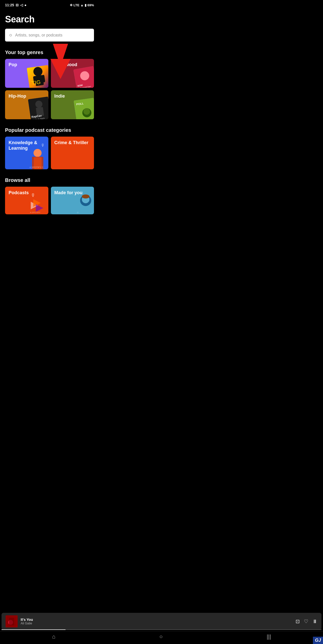  I want to click on genre-art-bollywood: BDM Bollywood Dan, so click(84, 77).